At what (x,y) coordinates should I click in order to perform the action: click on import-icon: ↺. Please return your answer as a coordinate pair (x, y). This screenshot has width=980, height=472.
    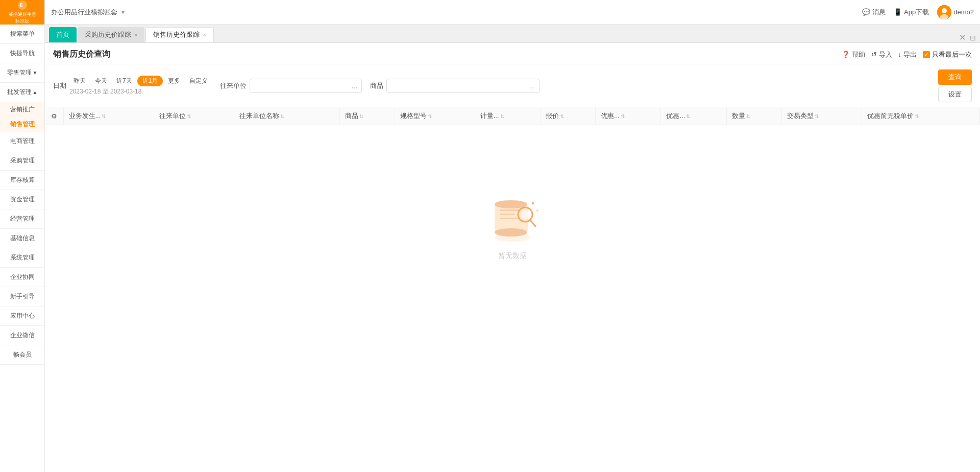
    Looking at the image, I should click on (874, 54).